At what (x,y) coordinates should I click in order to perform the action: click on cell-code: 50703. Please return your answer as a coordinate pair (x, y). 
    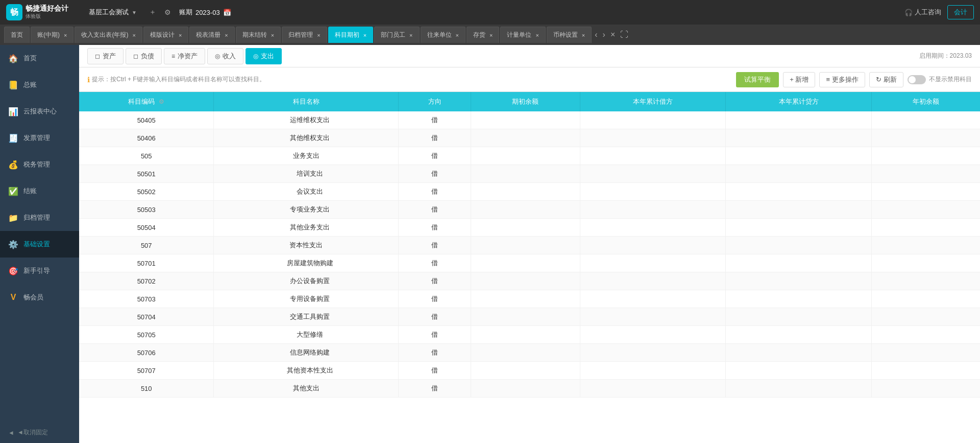
    Looking at the image, I should click on (146, 299).